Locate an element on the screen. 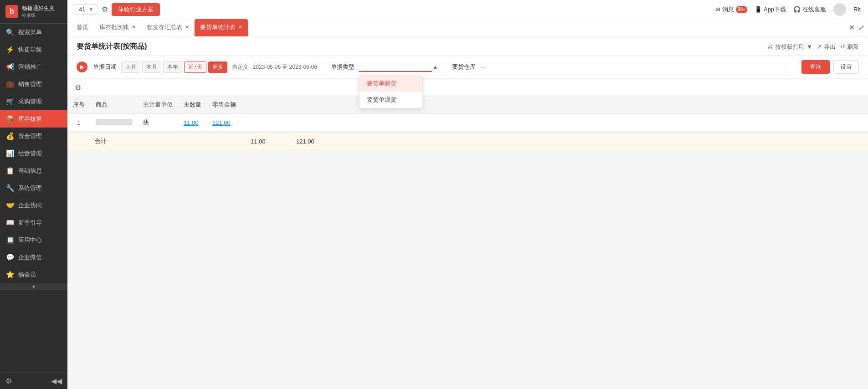 The image size is (868, 389). type-filter-label: 单据类型 is located at coordinates (343, 67).